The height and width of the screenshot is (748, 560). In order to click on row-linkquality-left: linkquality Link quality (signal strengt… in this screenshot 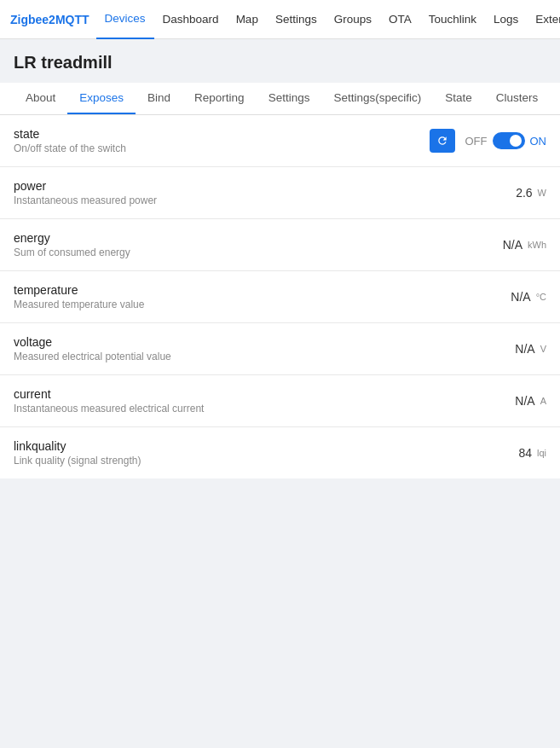, I will do `click(228, 453)`.